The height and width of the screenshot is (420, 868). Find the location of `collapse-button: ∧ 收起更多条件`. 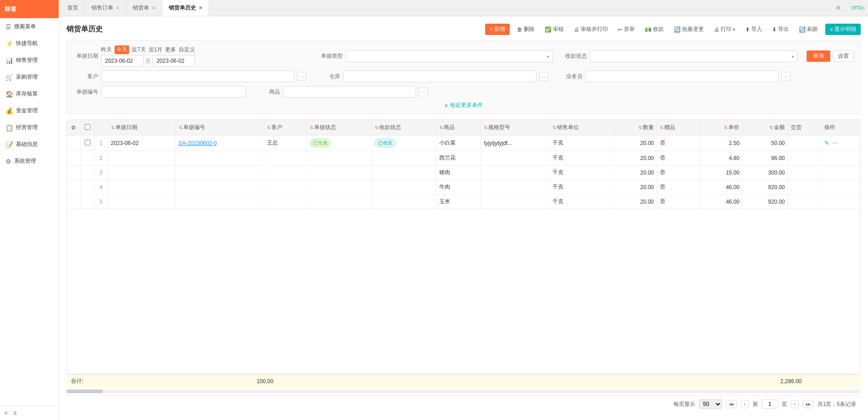

collapse-button: ∧ 收起更多条件 is located at coordinates (464, 105).